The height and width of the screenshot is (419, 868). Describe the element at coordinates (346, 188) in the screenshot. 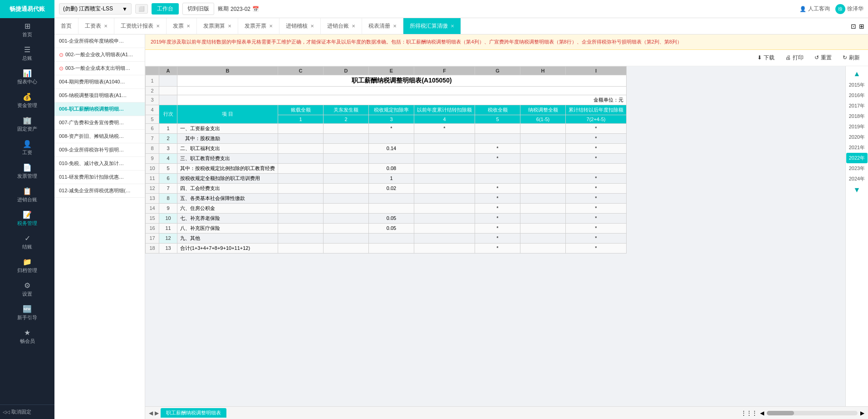

I see `cell-12D` at that location.